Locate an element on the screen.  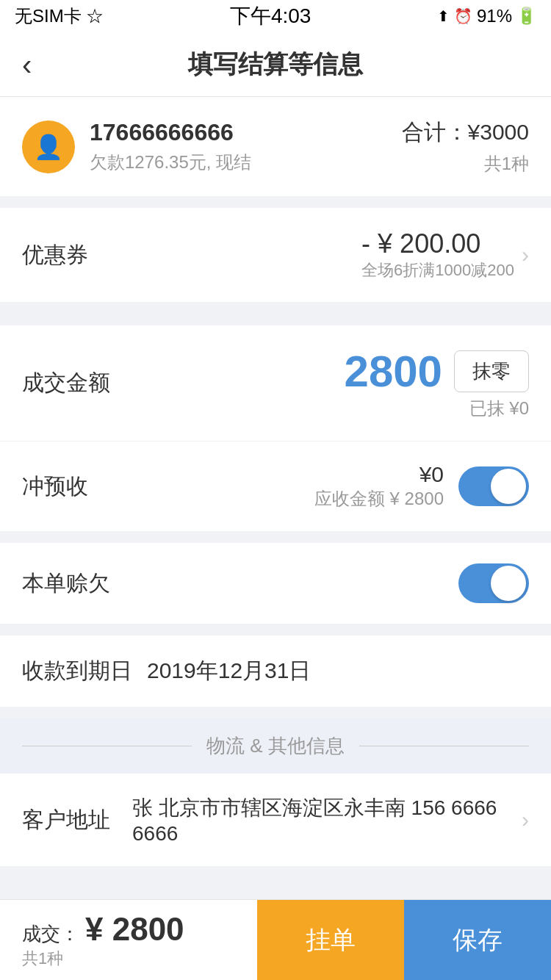
battery-label: 91% is located at coordinates (494, 16).